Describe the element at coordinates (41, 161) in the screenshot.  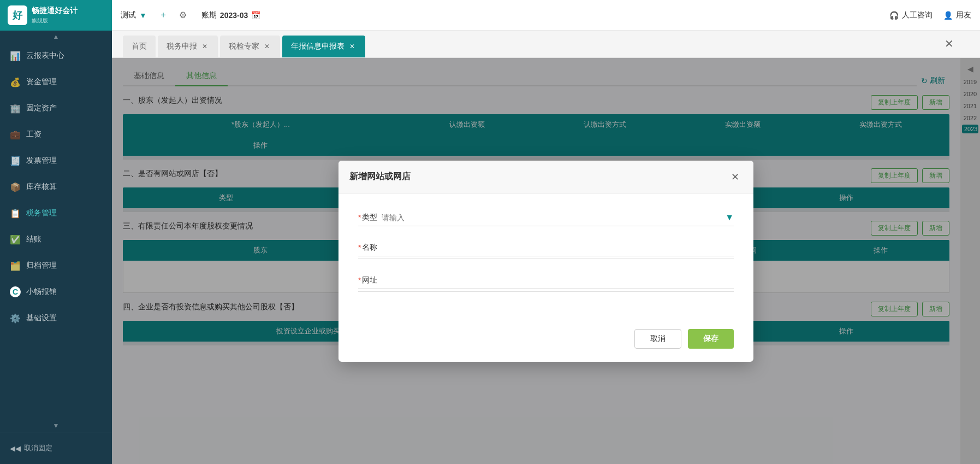
I see `sidebar-item-label: 发票管理` at that location.